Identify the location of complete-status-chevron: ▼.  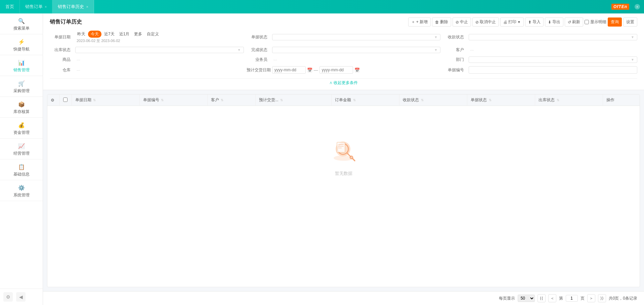
(436, 50).